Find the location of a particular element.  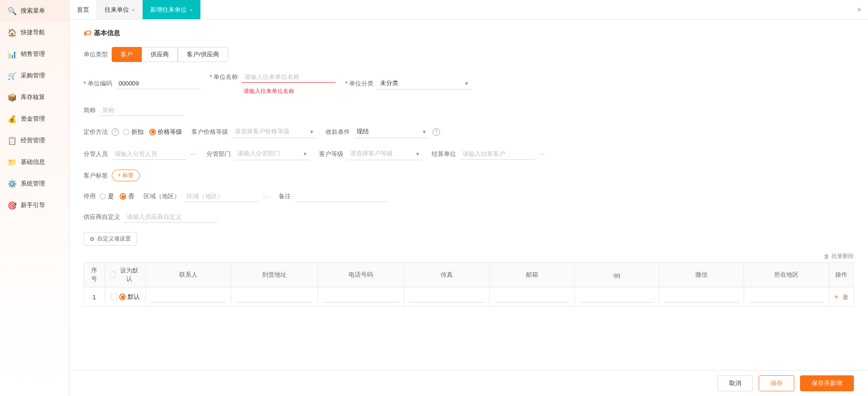

sidebar-item-guide: 🎯 新手引导 is located at coordinates (35, 205).